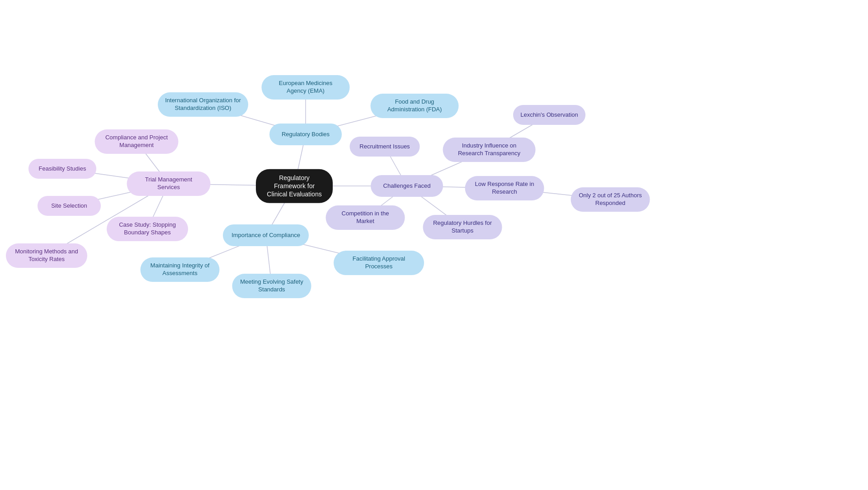 The height and width of the screenshot is (490, 868). What do you see at coordinates (62, 169) in the screenshot?
I see `node-label-feasibility: Feasibility Studies` at bounding box center [62, 169].